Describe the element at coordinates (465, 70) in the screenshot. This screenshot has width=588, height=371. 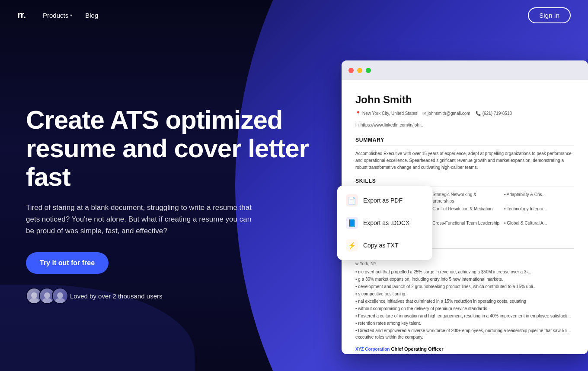
I see `resume-window-bar` at that location.